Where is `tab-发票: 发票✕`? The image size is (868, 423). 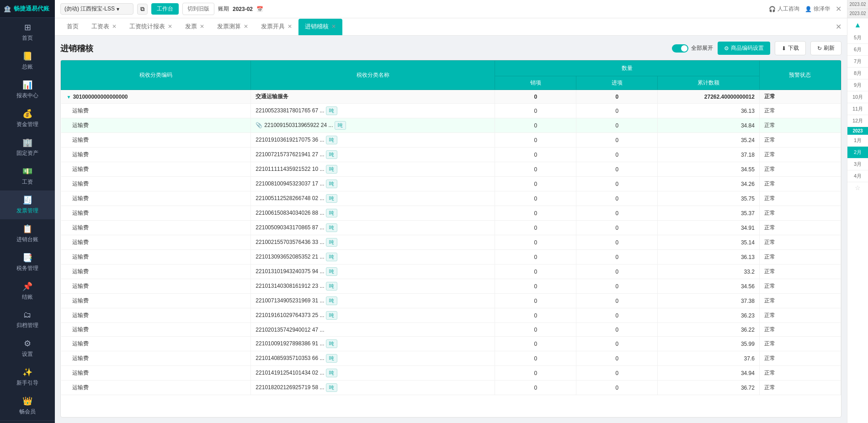
tab-发票: 发票✕ is located at coordinates (195, 27).